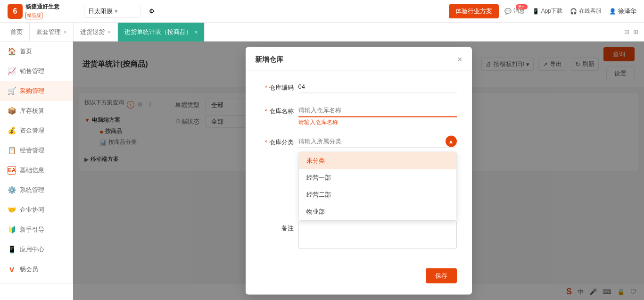  What do you see at coordinates (359, 142) in the screenshot?
I see `form-row-category: * 仓库分类 ▲ 未分类 经营一部 经营二部 物业部` at bounding box center [359, 142].